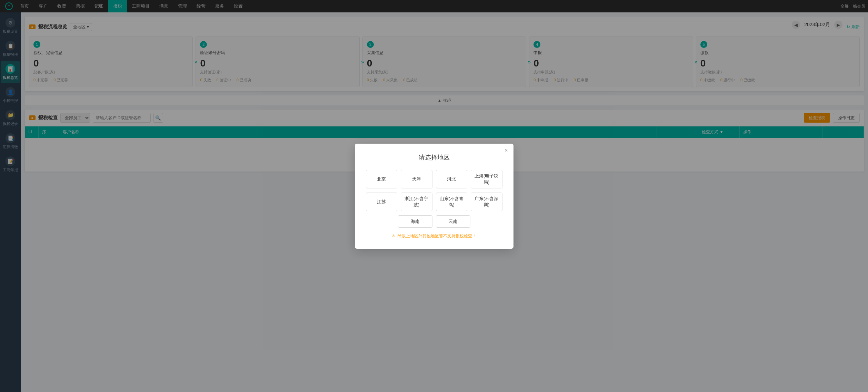 The width and height of the screenshot is (868, 392). Describe the element at coordinates (434, 202) in the screenshot. I see `region-grid-row2: 江苏 浙江(不含宁波) 山东(不含青岛) 广东(不含深圳)` at that location.